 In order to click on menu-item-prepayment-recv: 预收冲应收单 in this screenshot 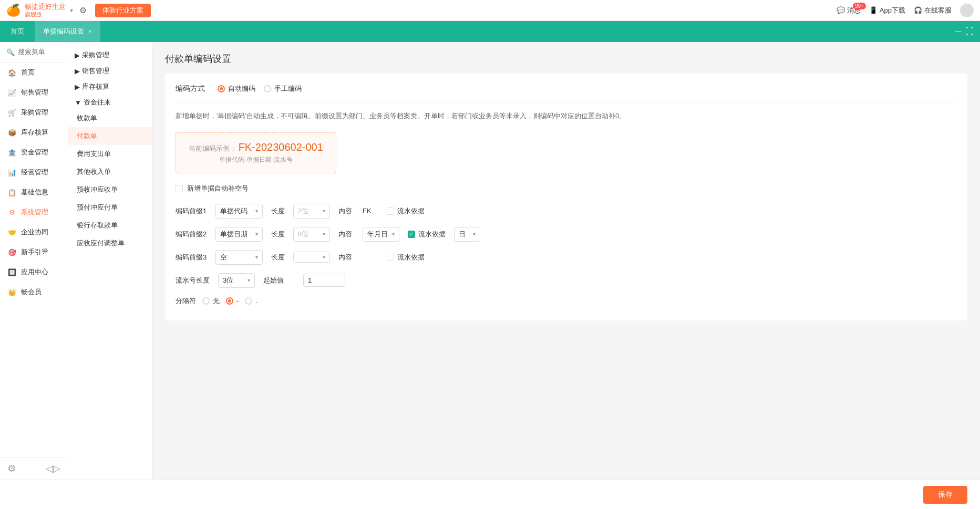, I will do `click(110, 190)`.